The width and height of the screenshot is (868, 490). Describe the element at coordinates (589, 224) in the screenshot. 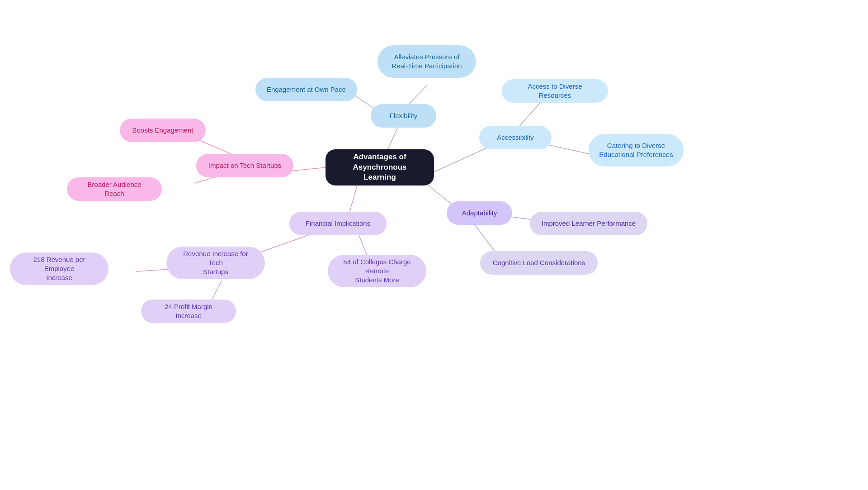

I see `improved-learner-node: Improved Learner Performance` at that location.